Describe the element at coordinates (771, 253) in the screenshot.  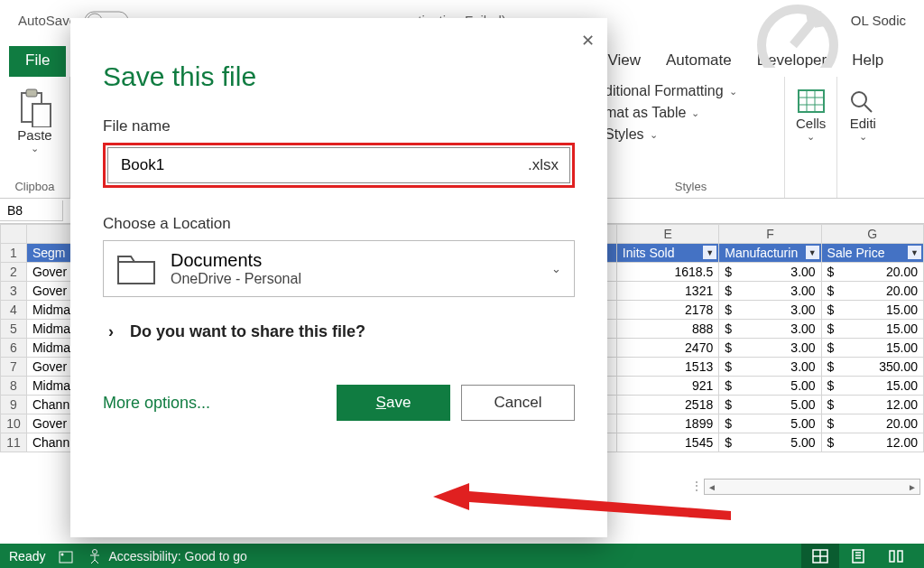
I see `header-manuf: Manufacturin▼` at that location.